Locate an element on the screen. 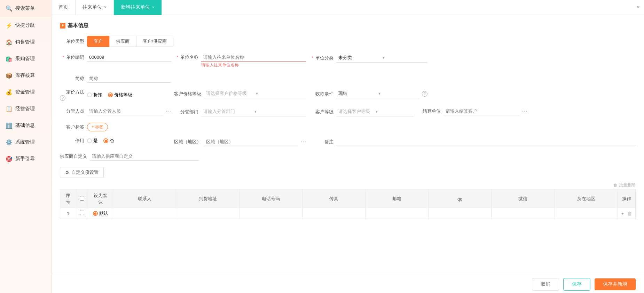  short-name-row: 简称 is located at coordinates (348, 79).